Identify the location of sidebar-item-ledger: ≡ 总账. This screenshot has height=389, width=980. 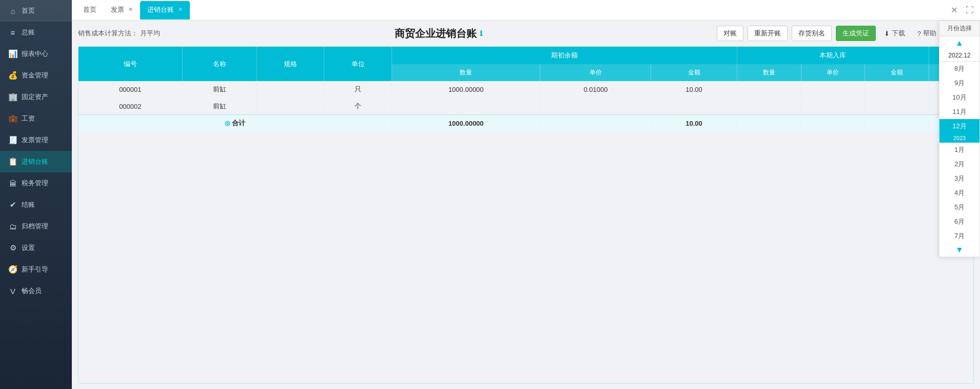
(36, 32).